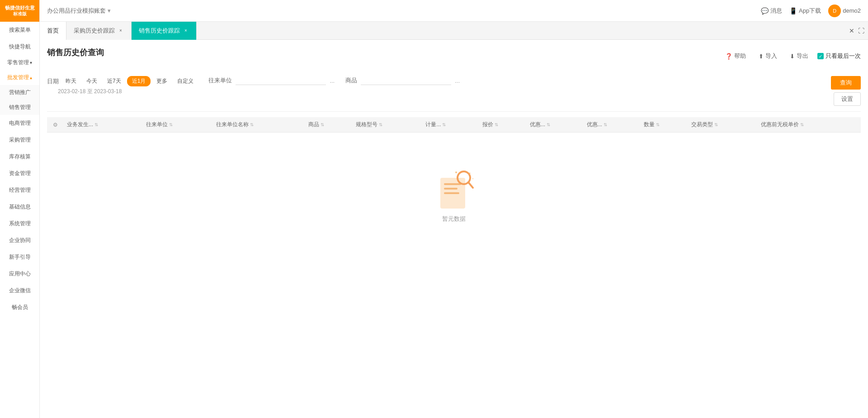 Image resolution: width=868 pixels, height=418 pixels. I want to click on sort-icon-quantity: ⇅, so click(658, 125).